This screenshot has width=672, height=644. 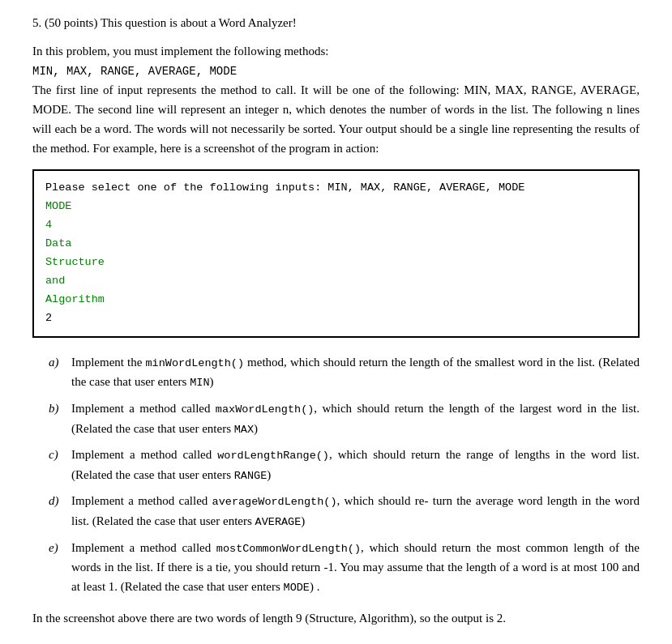 I want to click on sub-item-b-text: Implement a method called maxWordLength(…, so click(x=355, y=418).